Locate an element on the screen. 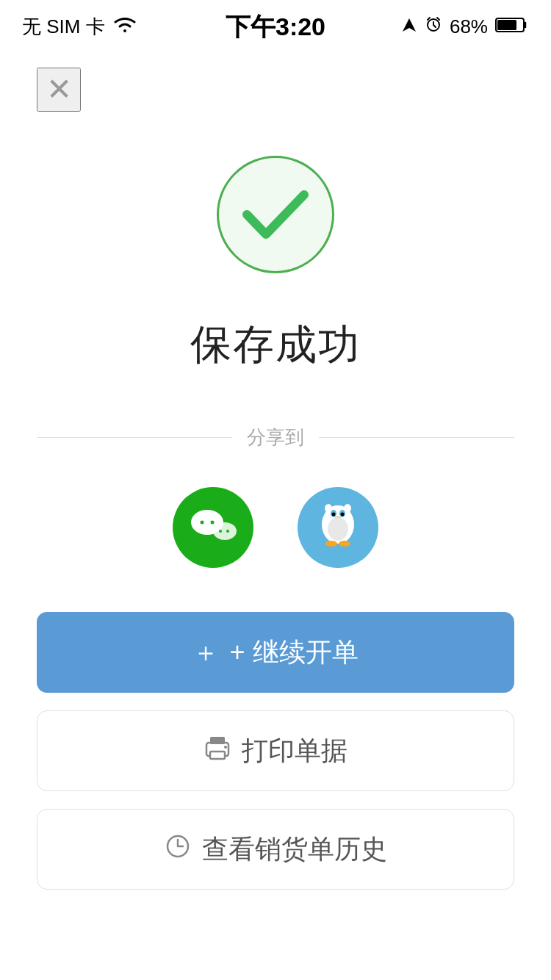  qq-share-button is located at coordinates (338, 527).